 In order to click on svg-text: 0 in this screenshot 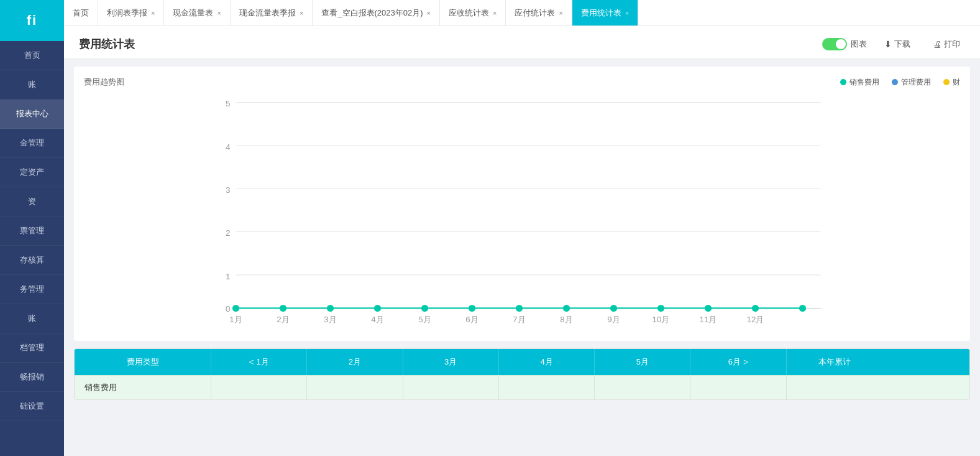, I will do `click(227, 309)`.